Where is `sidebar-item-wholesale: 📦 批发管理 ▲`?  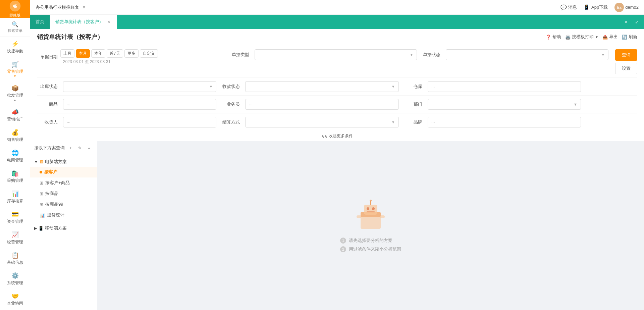 sidebar-item-wholesale: 📦 批发管理 ▲ is located at coordinates (15, 93).